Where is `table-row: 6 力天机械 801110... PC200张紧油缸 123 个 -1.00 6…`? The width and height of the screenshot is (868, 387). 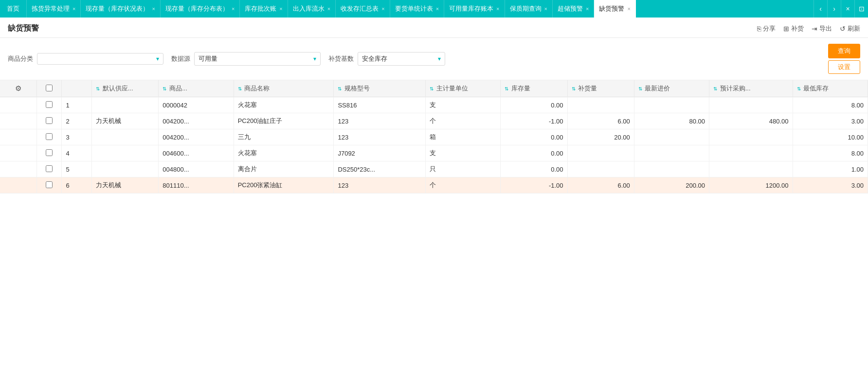
table-row: 6 力天机械 801110... PC200张紧油缸 123 个 -1.00 6… is located at coordinates (434, 186).